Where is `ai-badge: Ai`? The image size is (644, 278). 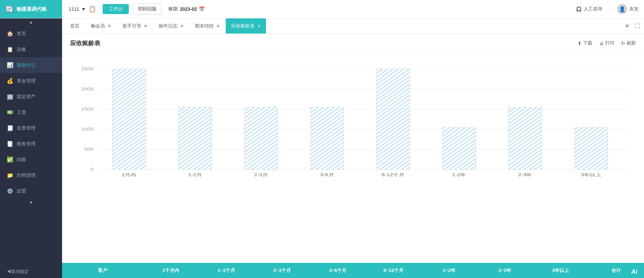 ai-badge: Ai is located at coordinates (634, 272).